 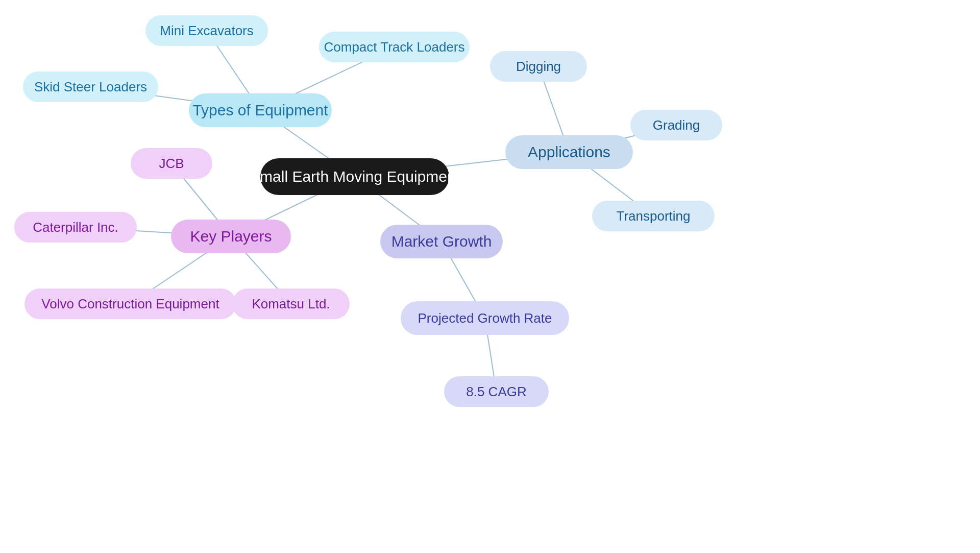 I want to click on jcb-label: JCB, so click(x=172, y=163).